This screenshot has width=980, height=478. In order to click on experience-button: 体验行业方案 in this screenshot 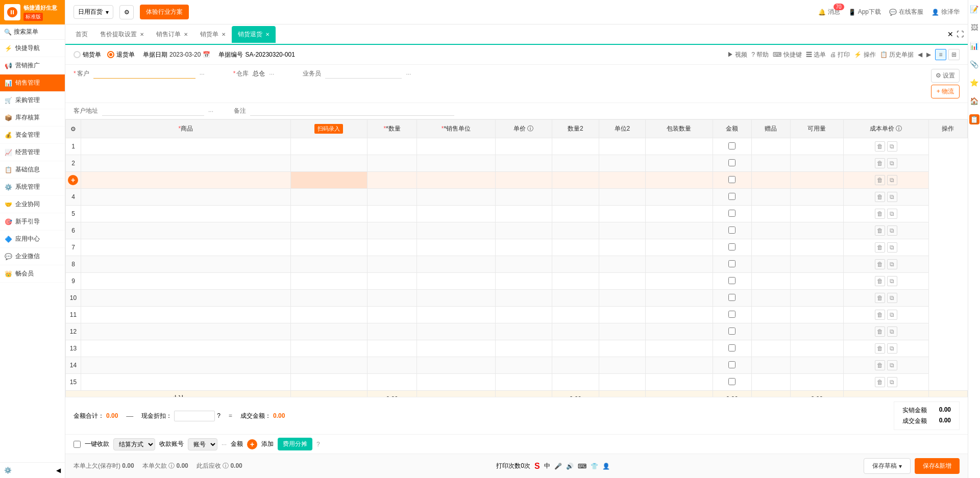, I will do `click(164, 12)`.